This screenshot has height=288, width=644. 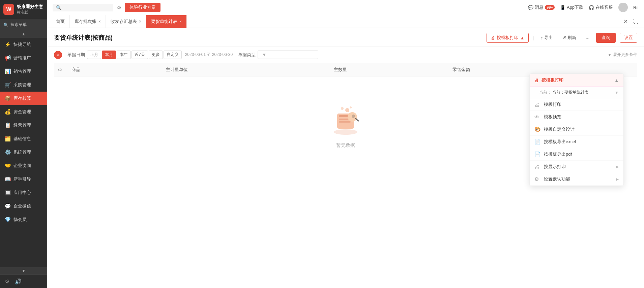 I want to click on tab-close-batch-accounts: ×, so click(x=100, y=22).